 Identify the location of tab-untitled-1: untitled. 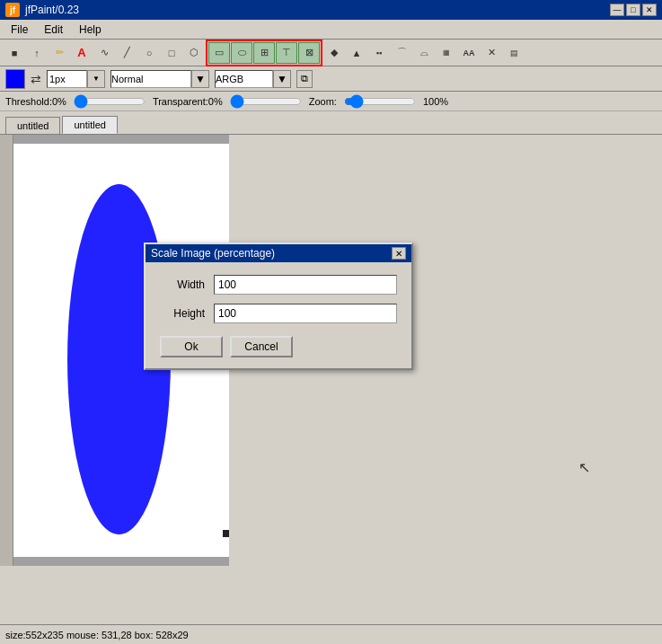
(32, 126).